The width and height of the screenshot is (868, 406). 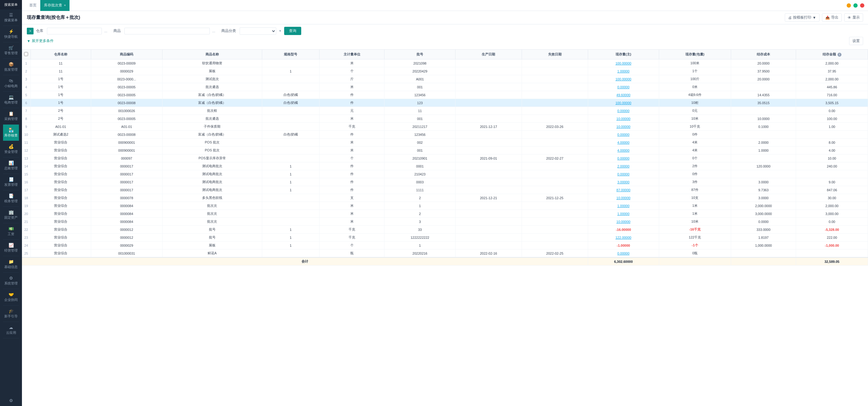 I want to click on category-select, so click(x=258, y=31).